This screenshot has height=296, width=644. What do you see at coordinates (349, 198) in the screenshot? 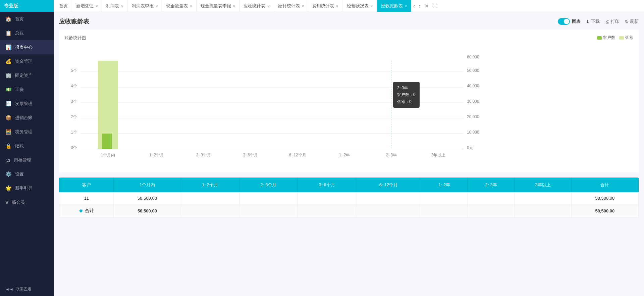
I see `table-row: 11 58,500.00 58,500.00` at bounding box center [349, 198].